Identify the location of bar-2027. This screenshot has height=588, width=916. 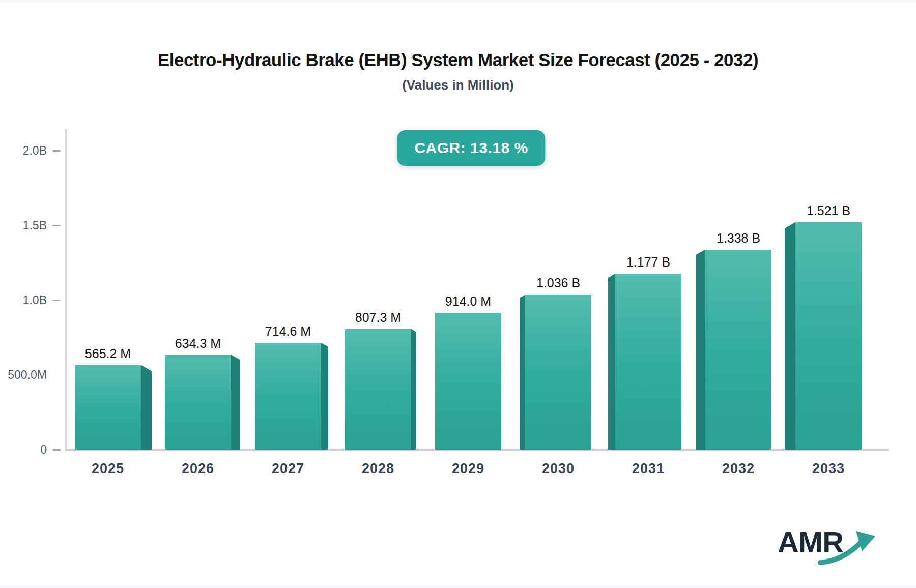
(288, 396).